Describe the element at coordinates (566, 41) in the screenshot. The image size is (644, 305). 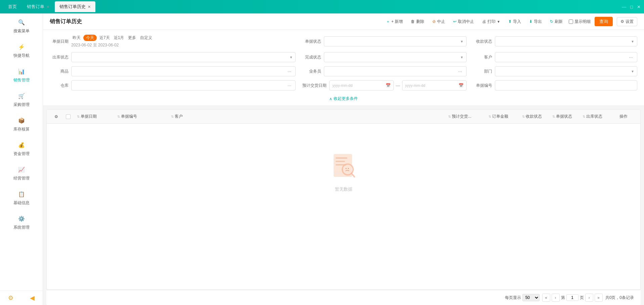
I see `receipt-status-select: ▼` at that location.